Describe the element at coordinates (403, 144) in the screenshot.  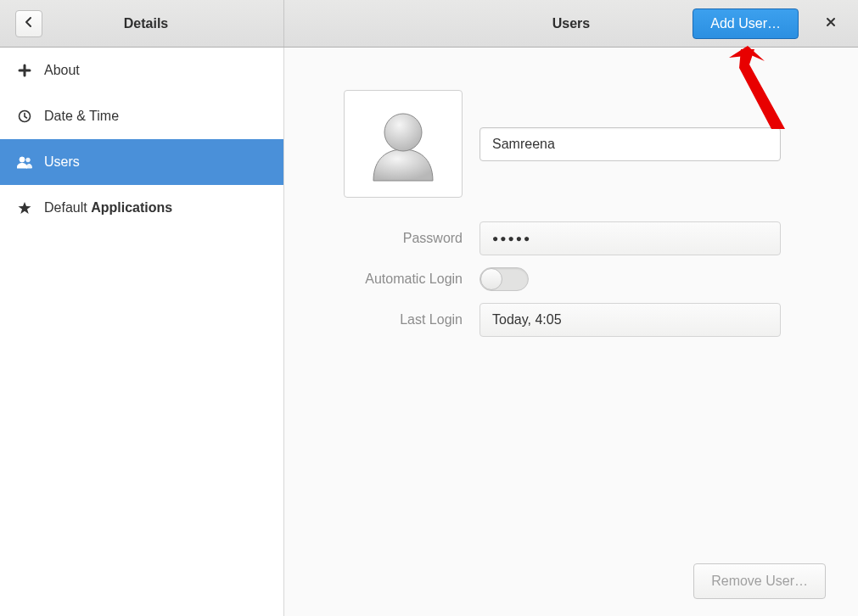
I see `avatar-icon` at that location.